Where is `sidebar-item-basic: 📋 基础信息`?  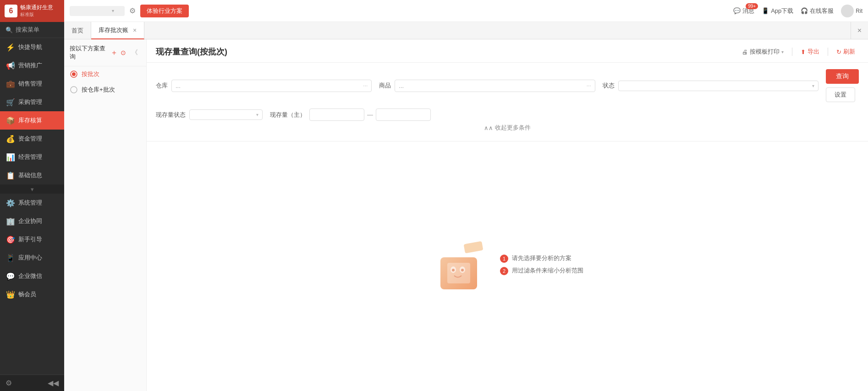 sidebar-item-basic: 📋 基础信息 is located at coordinates (32, 175).